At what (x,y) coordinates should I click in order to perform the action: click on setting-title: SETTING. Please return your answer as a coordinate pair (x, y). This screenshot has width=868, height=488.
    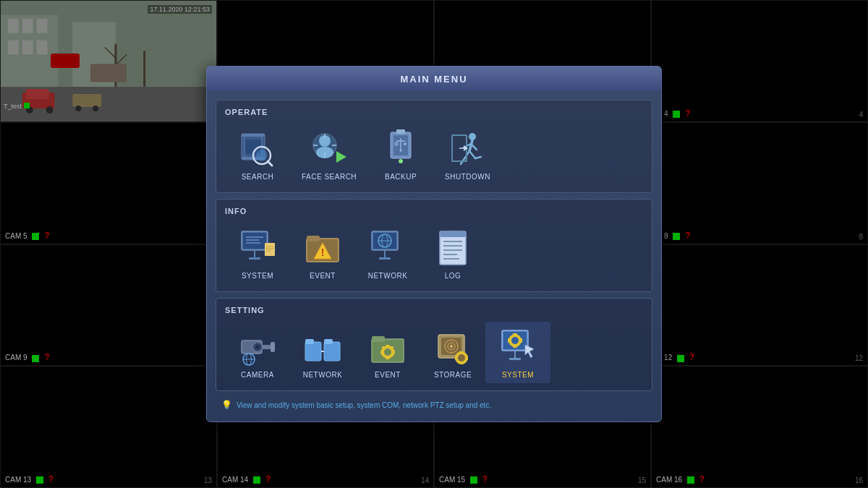
    Looking at the image, I should click on (434, 310).